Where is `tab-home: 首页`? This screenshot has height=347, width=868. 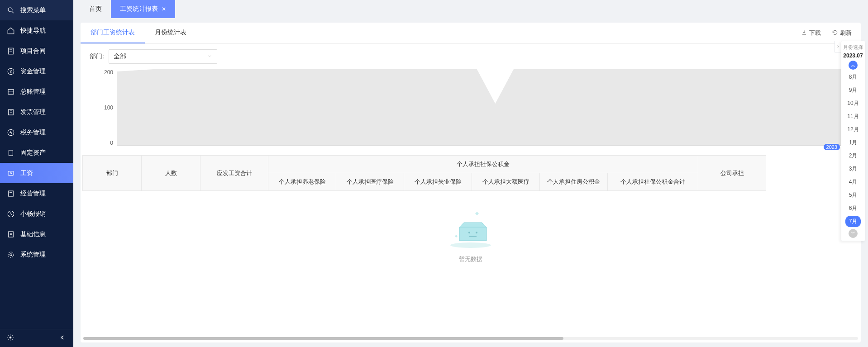 tab-home: 首页 is located at coordinates (95, 9).